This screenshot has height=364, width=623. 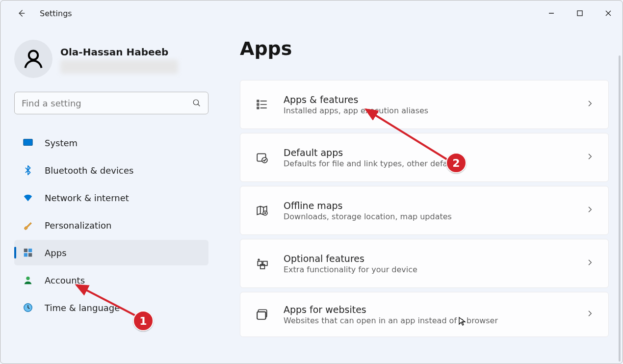 I want to click on bluetooth-icon, so click(x=28, y=170).